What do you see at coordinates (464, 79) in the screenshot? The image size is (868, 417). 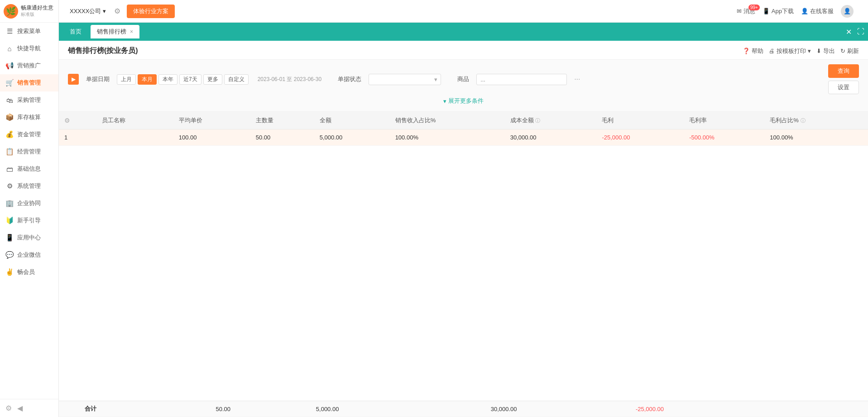 I see `filter-row-1: ▶ 单据日期 上月 本月 本年 近7天 更多 自定义 2023-06-01 至 …` at bounding box center [464, 79].